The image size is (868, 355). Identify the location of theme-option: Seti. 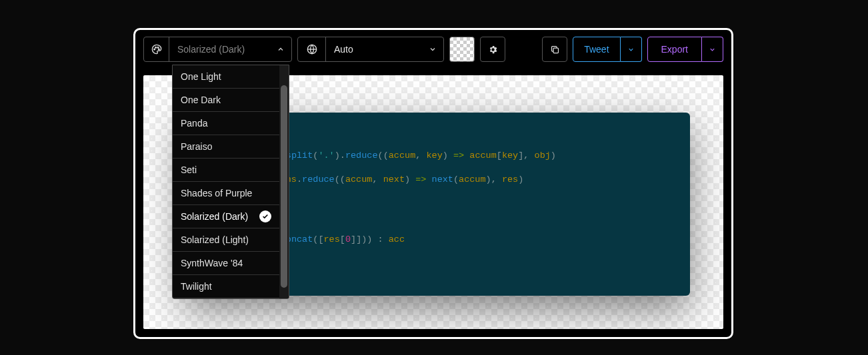
(226, 171).